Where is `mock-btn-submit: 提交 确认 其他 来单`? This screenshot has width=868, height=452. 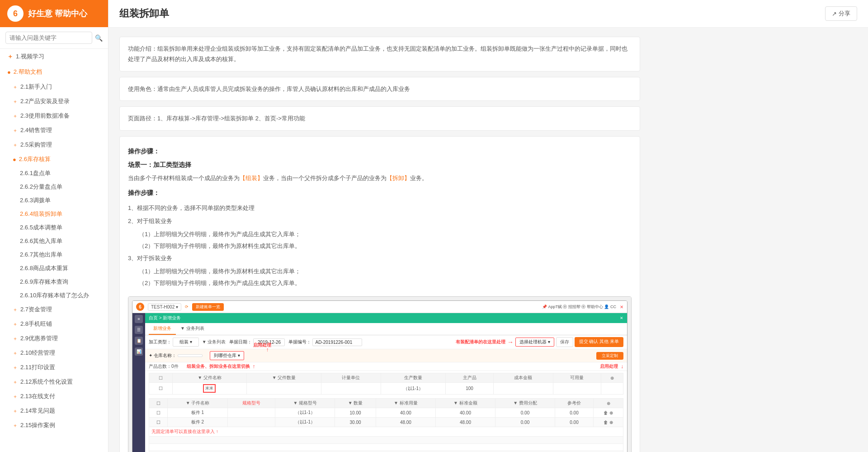 mock-btn-submit: 提交 确认 其他 来单 is located at coordinates (599, 342).